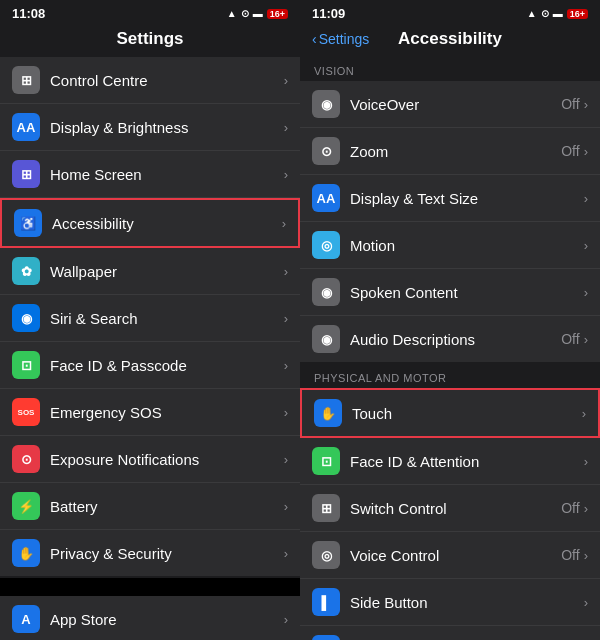 The width and height of the screenshot is (600, 640). I want to click on settings-item-accessibility: ♿ Accessibility ›, so click(150, 223).